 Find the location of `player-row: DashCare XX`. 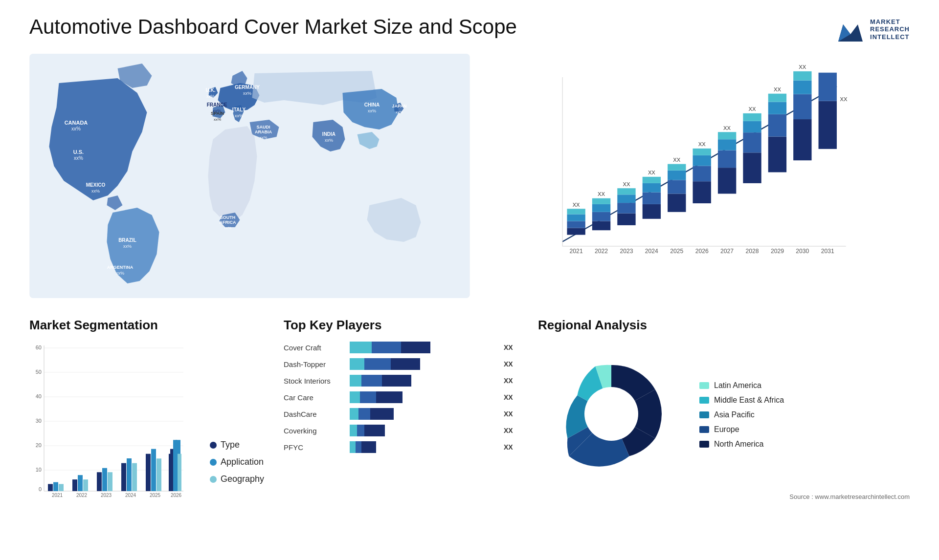

player-row: DashCare XX is located at coordinates (401, 414).